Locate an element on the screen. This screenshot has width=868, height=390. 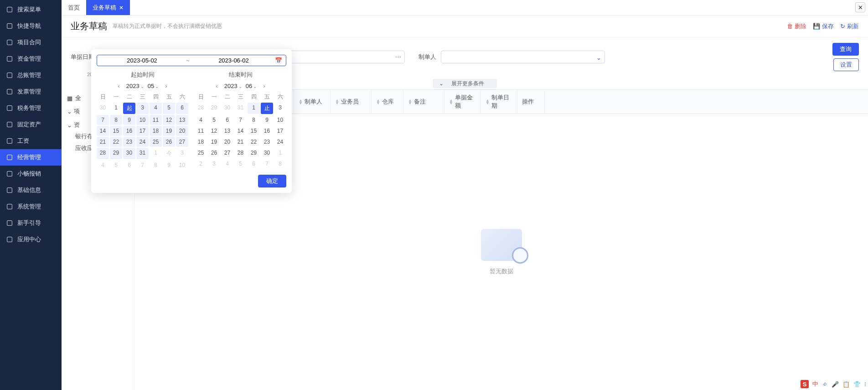
sidebar-item-guide: 新手引导 is located at coordinates (31, 223).